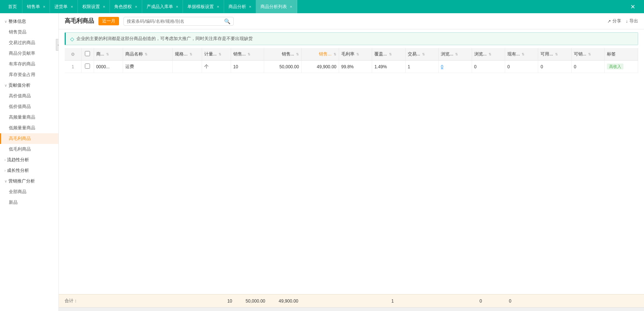 Image resolution: width=644 pixels, height=311 pixels. What do you see at coordinates (36, 7) in the screenshot?
I see `nav-tab-sales-order: 销售单 ×` at bounding box center [36, 7].